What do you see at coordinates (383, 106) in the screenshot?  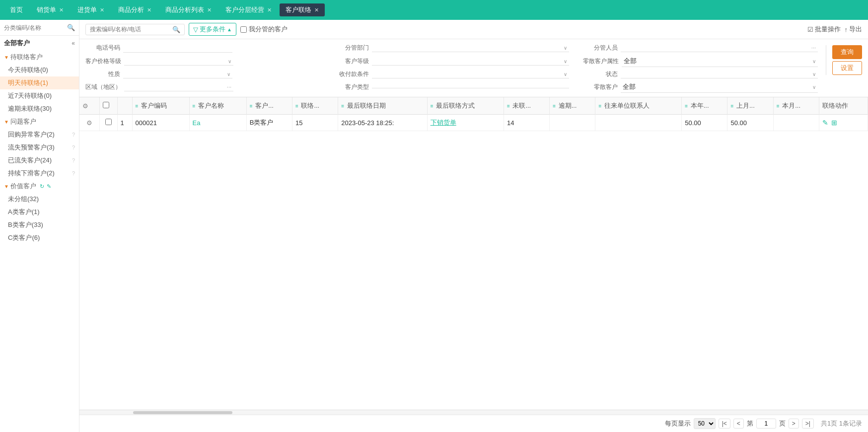 I see `th-last-date: ≡ 最后联络日期` at bounding box center [383, 106].